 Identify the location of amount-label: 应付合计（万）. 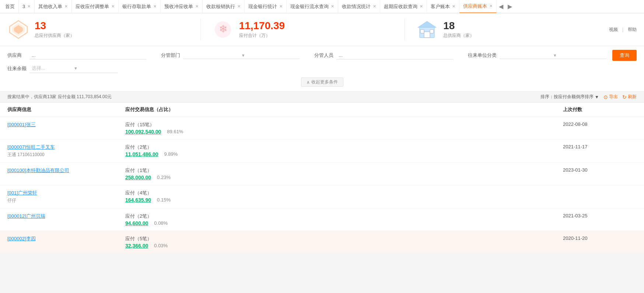
(262, 35).